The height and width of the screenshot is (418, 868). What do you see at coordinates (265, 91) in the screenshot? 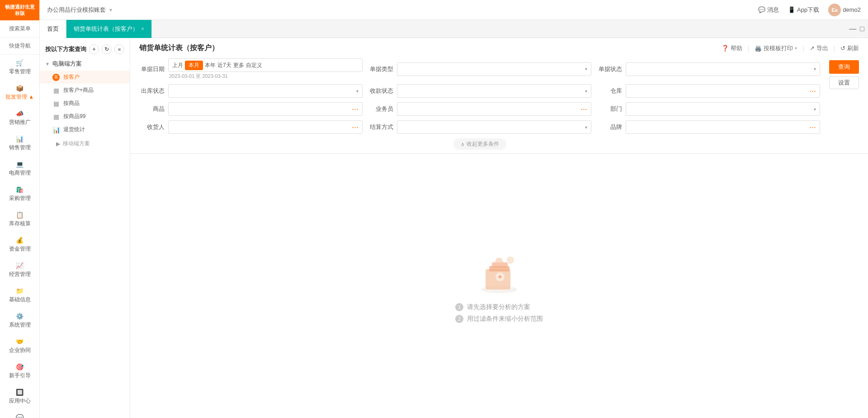
I see `out-status-select: ▾` at bounding box center [265, 91].